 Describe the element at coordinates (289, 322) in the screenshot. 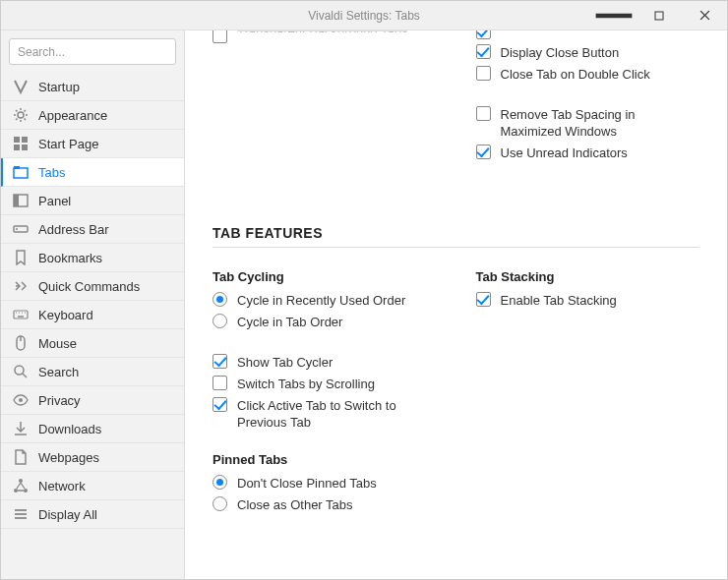

I see `radio-label: Cycle in Tab Order` at that location.